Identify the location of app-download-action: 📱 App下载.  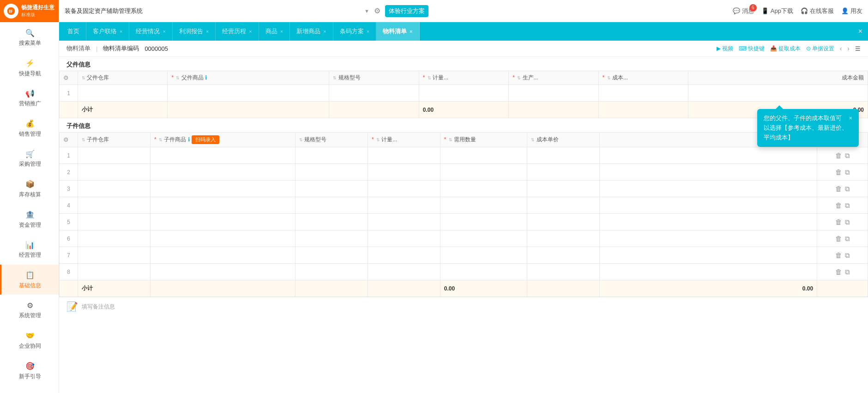
(778, 11).